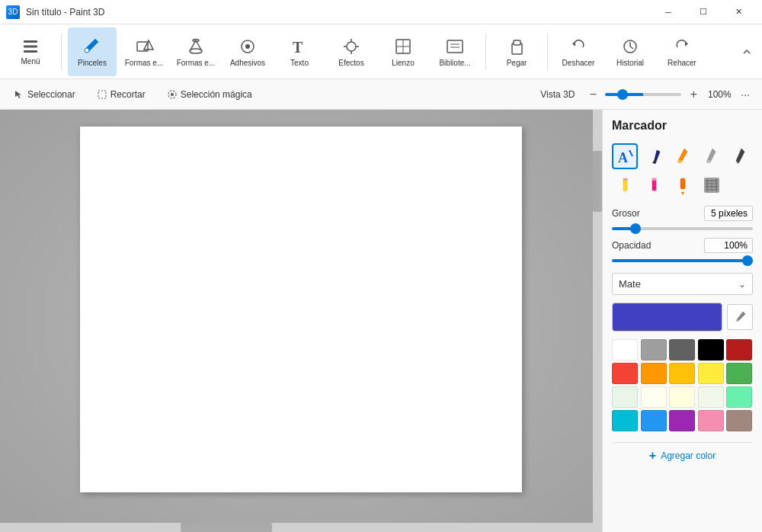 The width and height of the screenshot is (762, 532). Describe the element at coordinates (403, 52) in the screenshot. I see `toolbar-lienzo: Lienzo` at that location.